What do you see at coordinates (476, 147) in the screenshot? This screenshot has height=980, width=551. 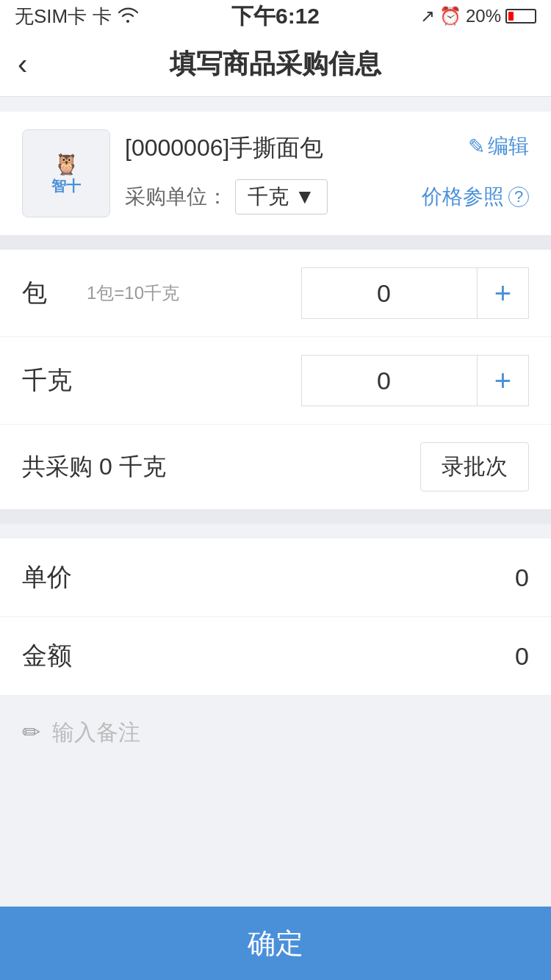 I see `edit-icon: ✎` at bounding box center [476, 147].